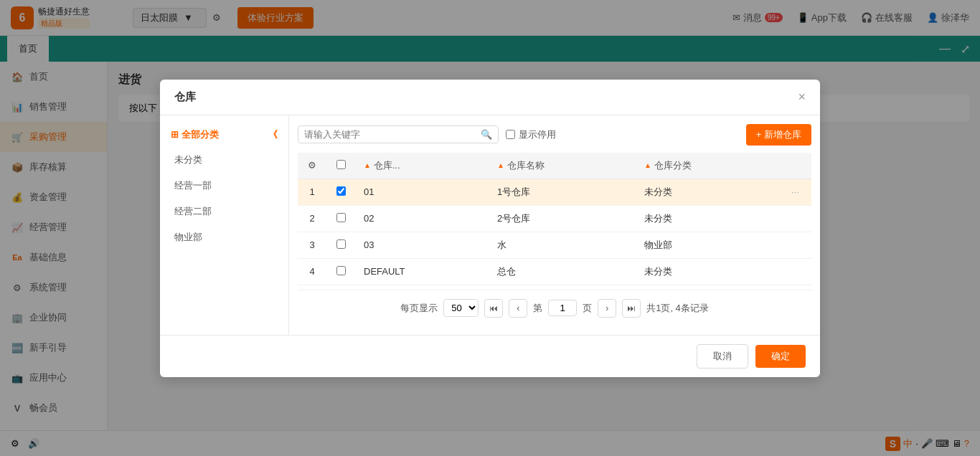 The height and width of the screenshot is (456, 980). I want to click on row-num: 2, so click(312, 218).